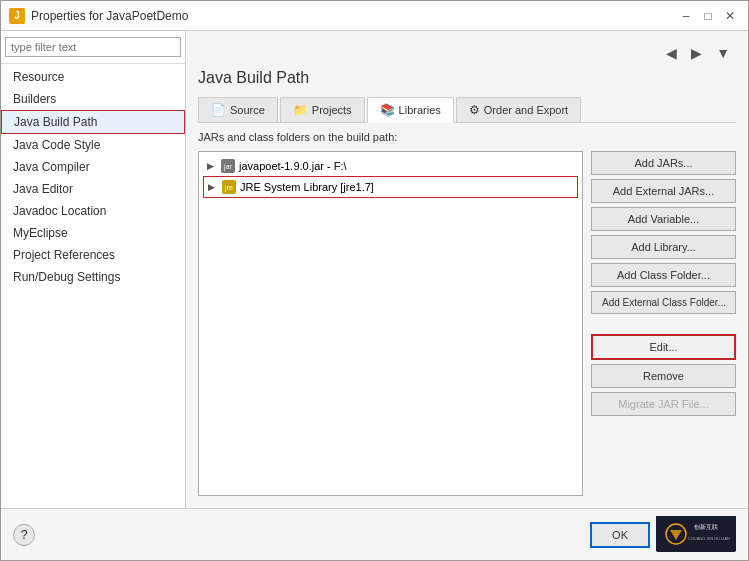 The width and height of the screenshot is (749, 561). Describe the element at coordinates (213, 187) in the screenshot. I see `expand-arrow-jre: ▶` at that location.